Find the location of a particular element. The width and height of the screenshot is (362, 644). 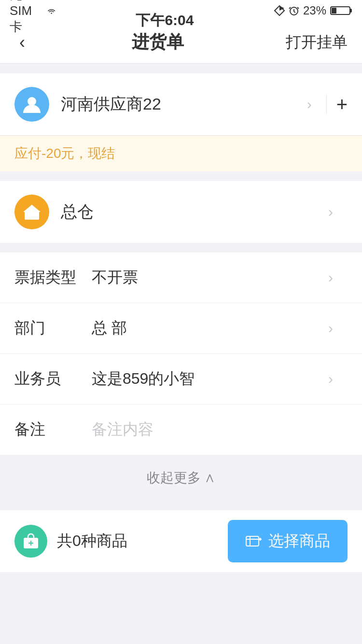

product-bag-icon is located at coordinates (31, 541).